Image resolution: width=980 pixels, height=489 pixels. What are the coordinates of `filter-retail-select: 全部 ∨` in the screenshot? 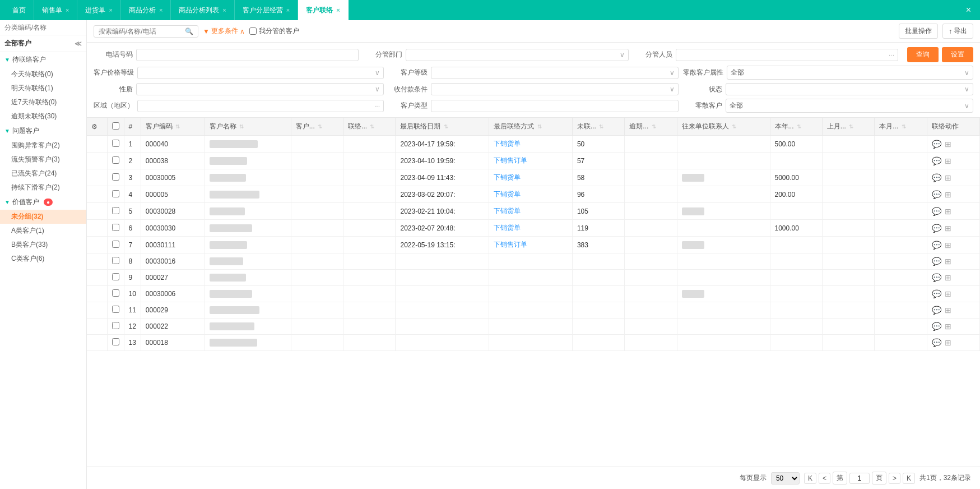 It's located at (849, 105).